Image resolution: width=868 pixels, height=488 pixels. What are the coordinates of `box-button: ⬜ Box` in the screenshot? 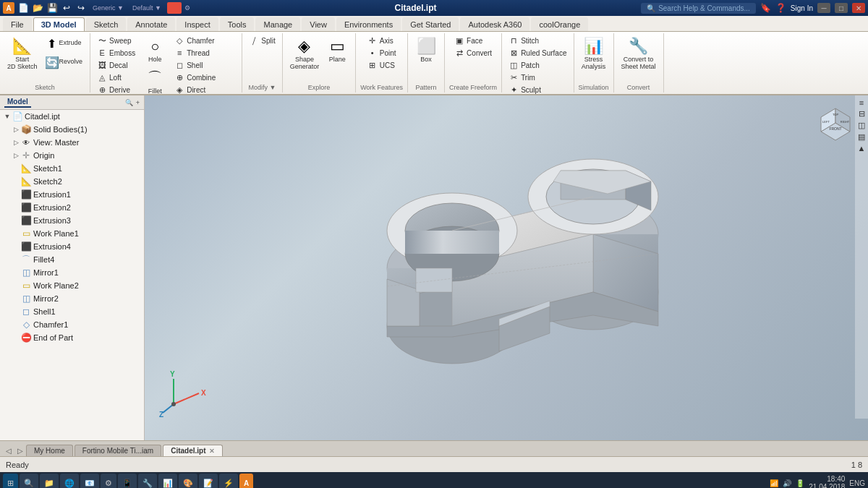 It's located at (426, 50).